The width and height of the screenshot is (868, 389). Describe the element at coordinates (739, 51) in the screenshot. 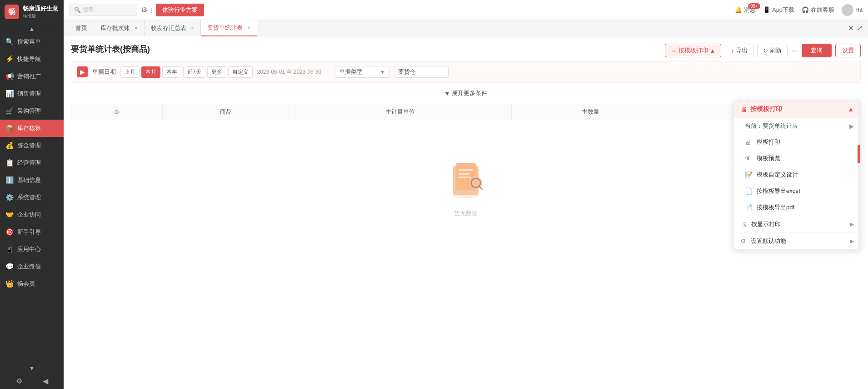

I see `export-btn: ↑ 导出` at that location.